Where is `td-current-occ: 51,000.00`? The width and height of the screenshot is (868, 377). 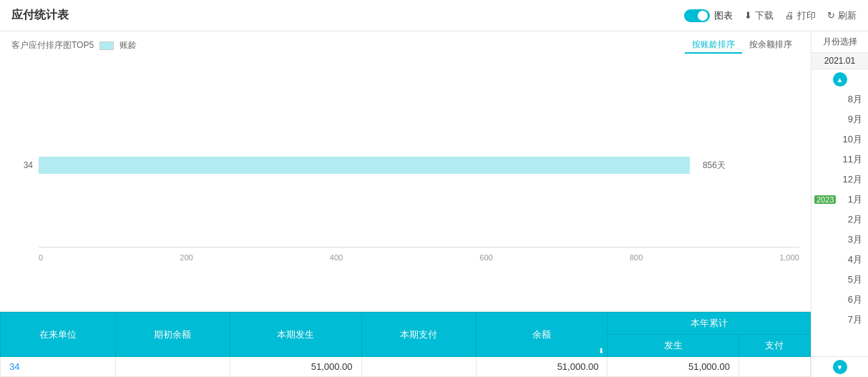
td-current-occ: 51,000.00 is located at coordinates (296, 367).